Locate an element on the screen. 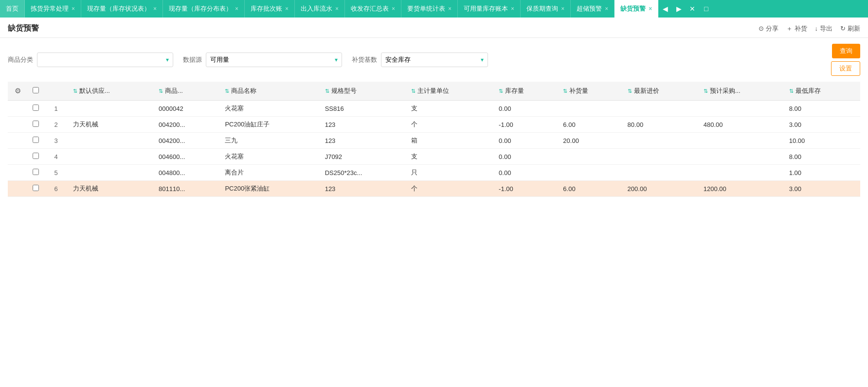 The image size is (868, 387). th-index is located at coordinates (56, 91).